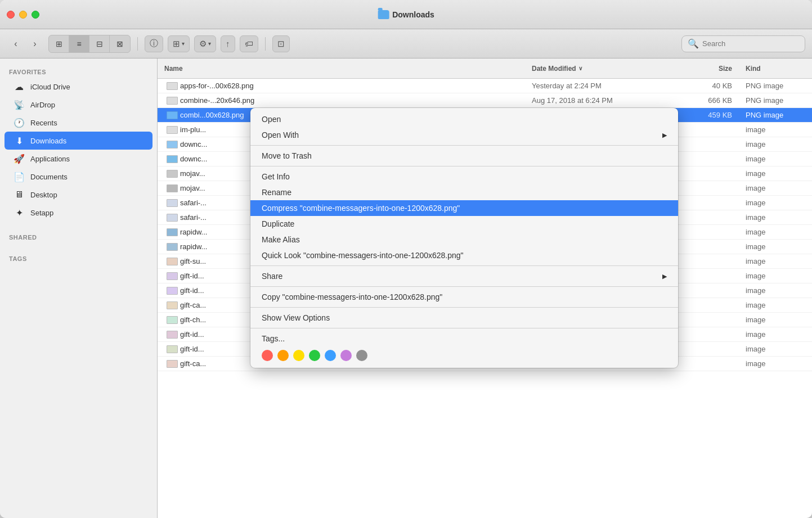 This screenshot has height=518, width=812. I want to click on search-box: 🔍, so click(743, 44).